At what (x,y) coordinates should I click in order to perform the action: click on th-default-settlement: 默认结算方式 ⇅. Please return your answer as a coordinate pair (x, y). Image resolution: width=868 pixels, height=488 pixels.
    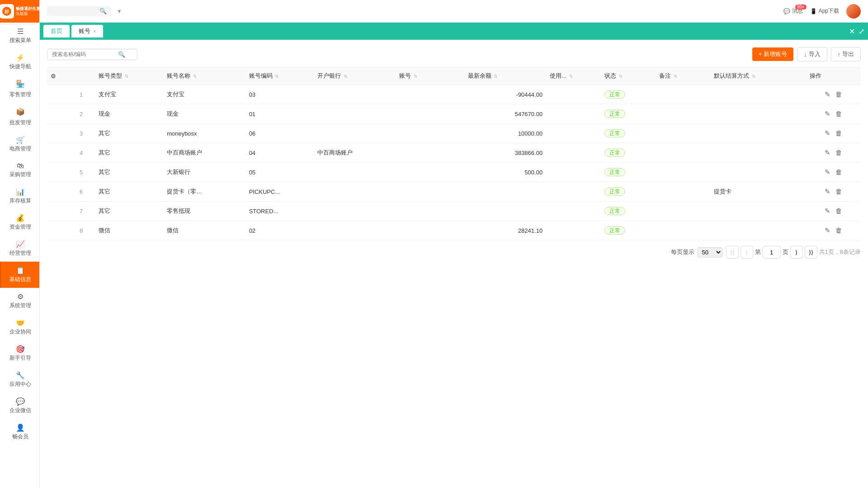
    Looking at the image, I should click on (758, 76).